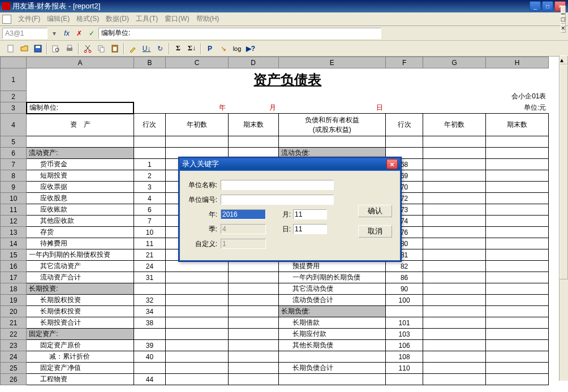 The height and width of the screenshot is (392, 568). I want to click on line-cell: 44, so click(149, 380).